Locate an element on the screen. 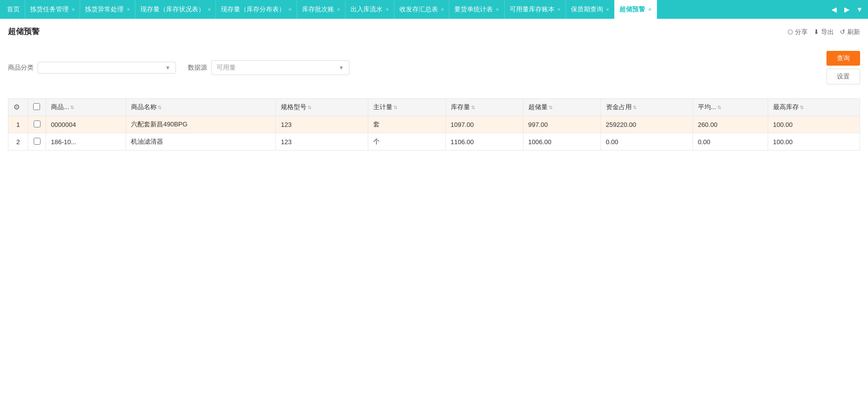  th-max-stock: 最高库存⇅ is located at coordinates (814, 108).